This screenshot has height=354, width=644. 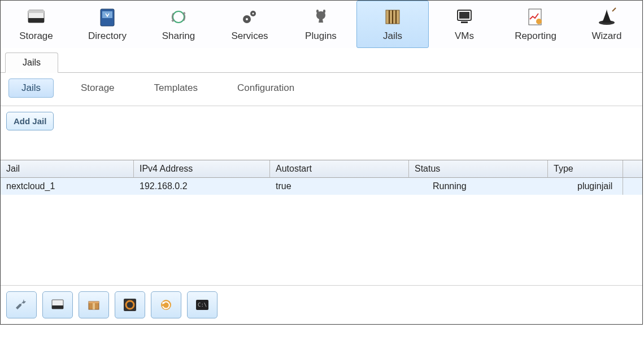 What do you see at coordinates (321, 305) in the screenshot?
I see `bottom-action-bar: C:\` at bounding box center [321, 305].